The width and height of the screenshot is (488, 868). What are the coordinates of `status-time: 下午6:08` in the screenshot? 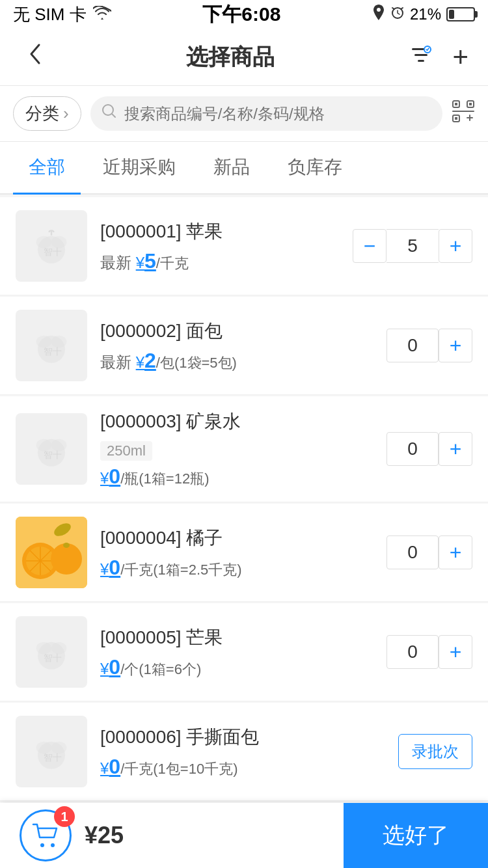 It's located at (241, 14).